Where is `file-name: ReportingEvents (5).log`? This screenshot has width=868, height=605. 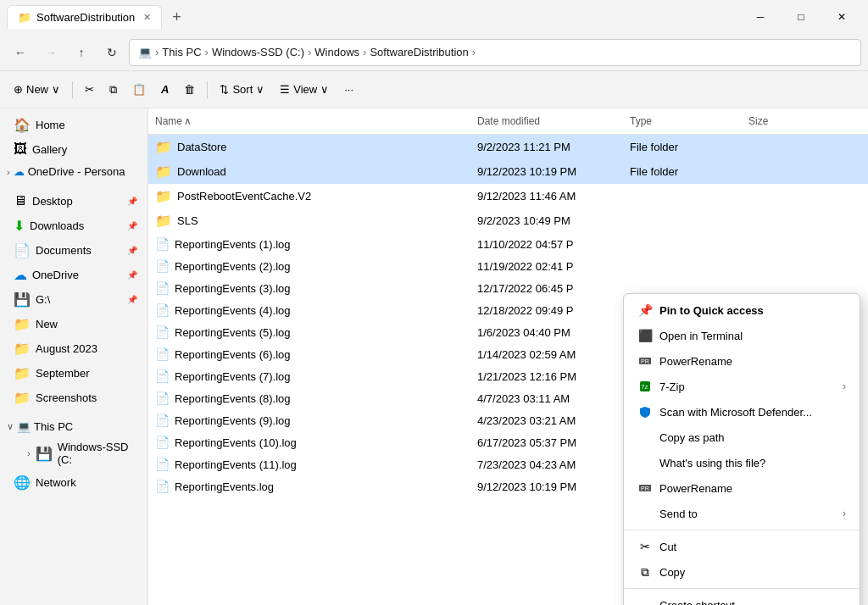 file-name: ReportingEvents (5).log is located at coordinates (232, 332).